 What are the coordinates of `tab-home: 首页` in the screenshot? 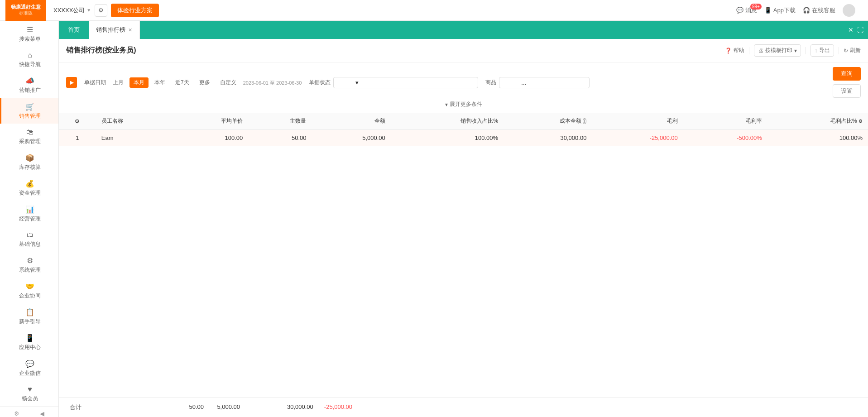 It's located at (74, 30).